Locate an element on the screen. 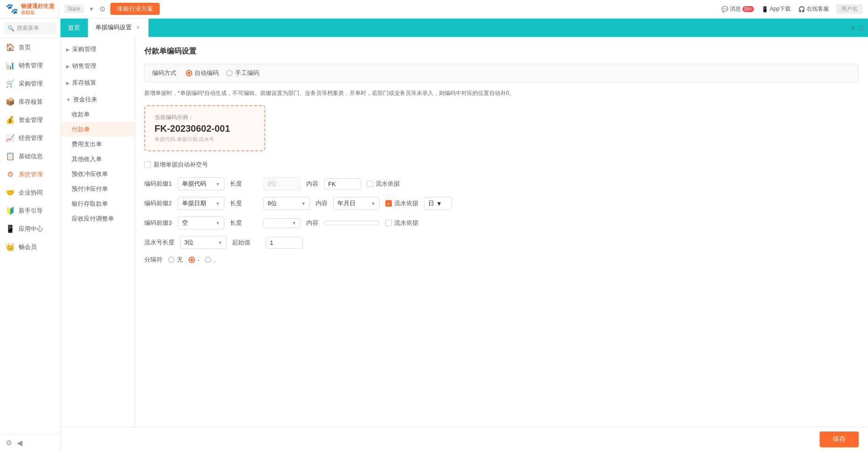  sidebar-item-member: 👑 畅会员 is located at coordinates (30, 247).